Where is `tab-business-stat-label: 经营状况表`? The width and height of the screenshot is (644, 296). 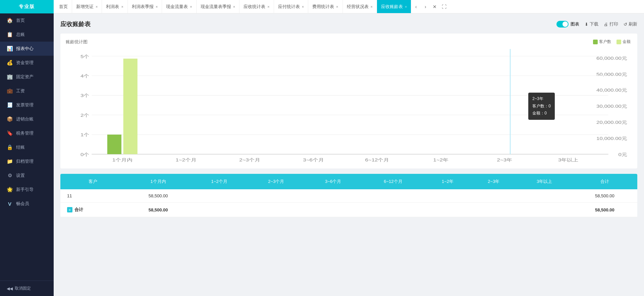
tab-business-stat-label: 经营状况表 is located at coordinates (358, 7).